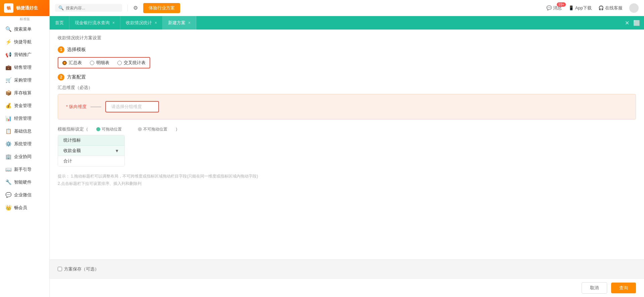 The height and width of the screenshot is (297, 644). Describe the element at coordinates (561, 5) in the screenshot. I see `message-badge: 99+` at that location.